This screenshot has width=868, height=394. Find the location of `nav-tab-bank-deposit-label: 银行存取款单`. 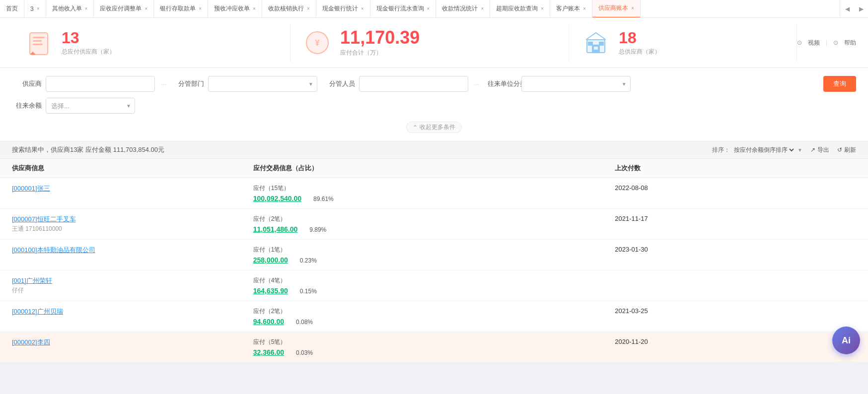

nav-tab-bank-deposit-label: 银行存取款单 is located at coordinates (178, 9).